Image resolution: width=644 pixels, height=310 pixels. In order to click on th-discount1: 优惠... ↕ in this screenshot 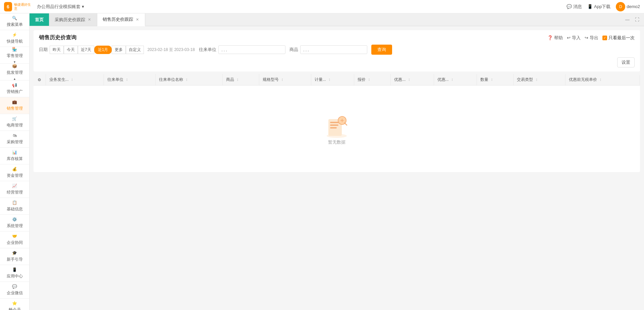, I will do `click(412, 80)`.